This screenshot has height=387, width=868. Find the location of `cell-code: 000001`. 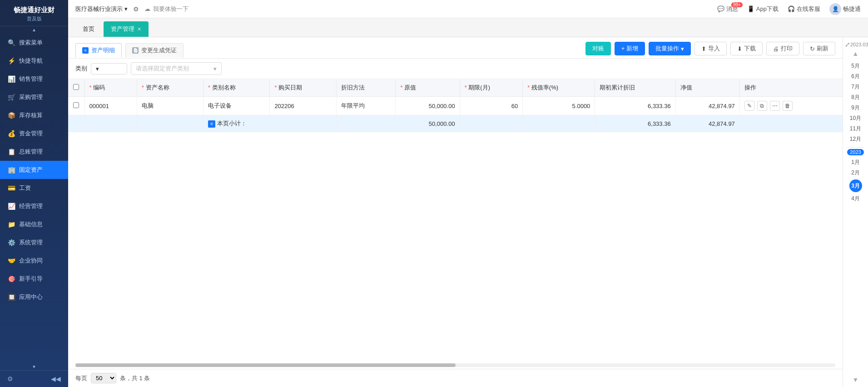

cell-code: 000001 is located at coordinates (111, 106).